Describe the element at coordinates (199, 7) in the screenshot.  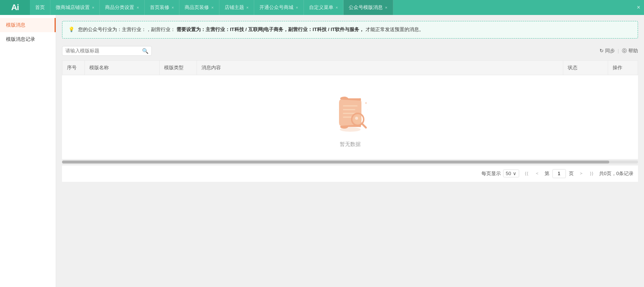
I see `nav-tab-4: 商品页装修×` at that location.